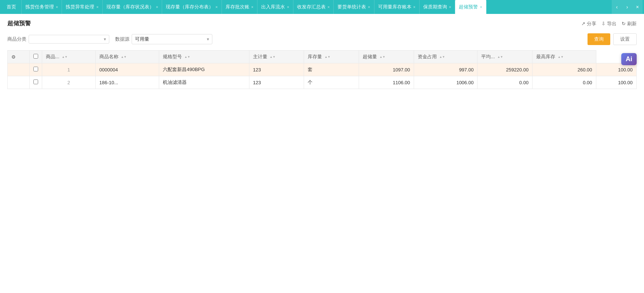 The height and width of the screenshot is (293, 644). What do you see at coordinates (127, 57) in the screenshot?
I see `th-name: 商品名称 ▲▼` at bounding box center [127, 57].